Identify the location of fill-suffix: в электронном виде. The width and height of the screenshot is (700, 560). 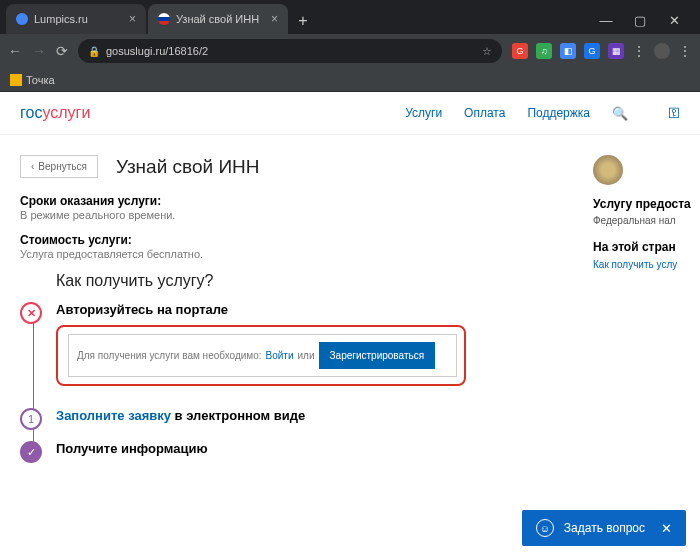
(238, 416).